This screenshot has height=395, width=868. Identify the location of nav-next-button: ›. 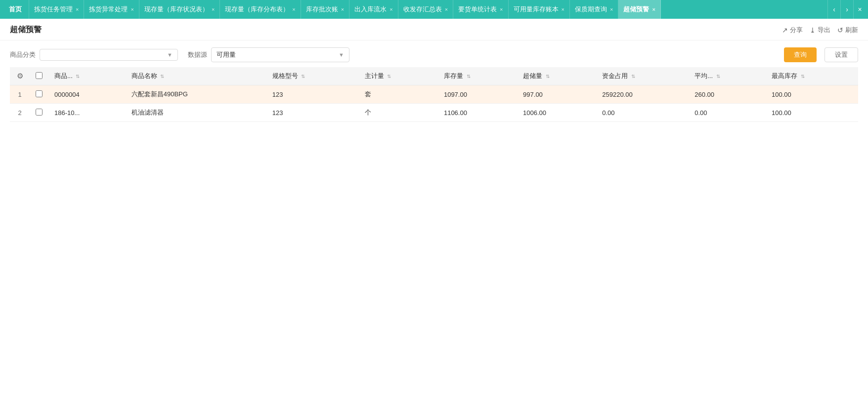
(847, 9).